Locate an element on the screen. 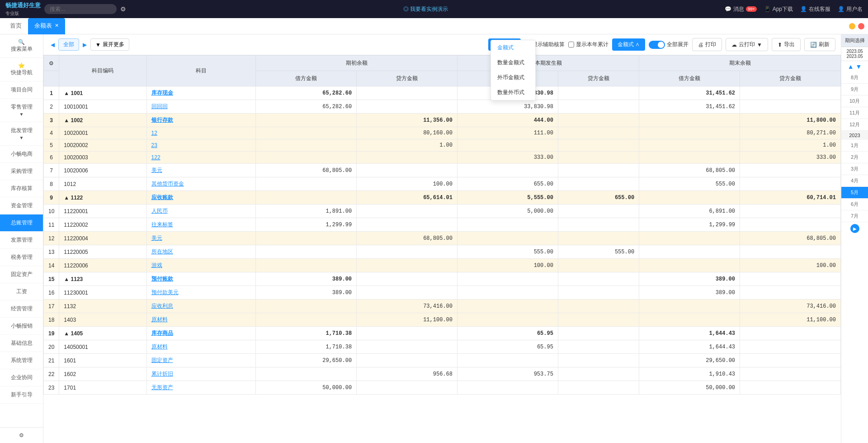  row-name: 无形资产 is located at coordinates (201, 388).